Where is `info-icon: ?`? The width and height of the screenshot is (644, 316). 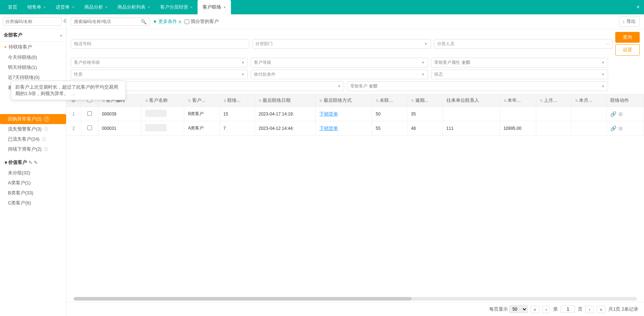
info-icon: ? is located at coordinates (47, 119).